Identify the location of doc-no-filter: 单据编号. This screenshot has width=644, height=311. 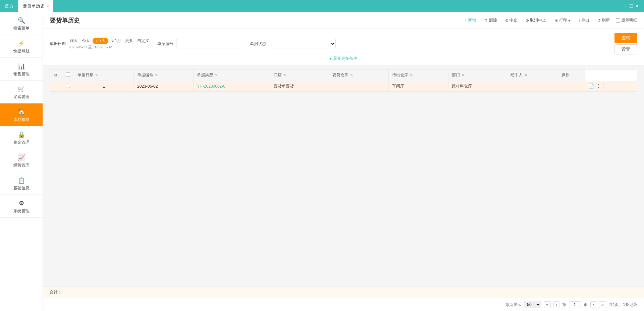
(200, 44).